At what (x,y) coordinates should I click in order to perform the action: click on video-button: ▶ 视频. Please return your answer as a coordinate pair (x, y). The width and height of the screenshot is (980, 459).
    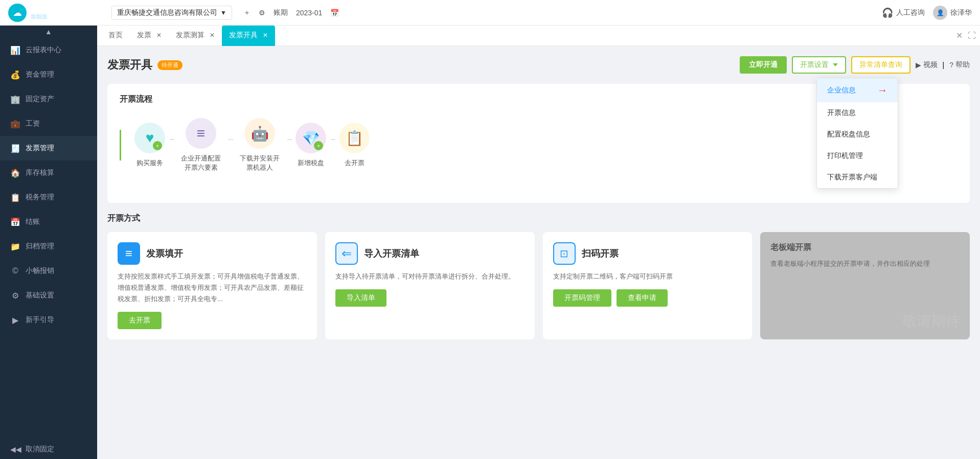
    Looking at the image, I should click on (926, 65).